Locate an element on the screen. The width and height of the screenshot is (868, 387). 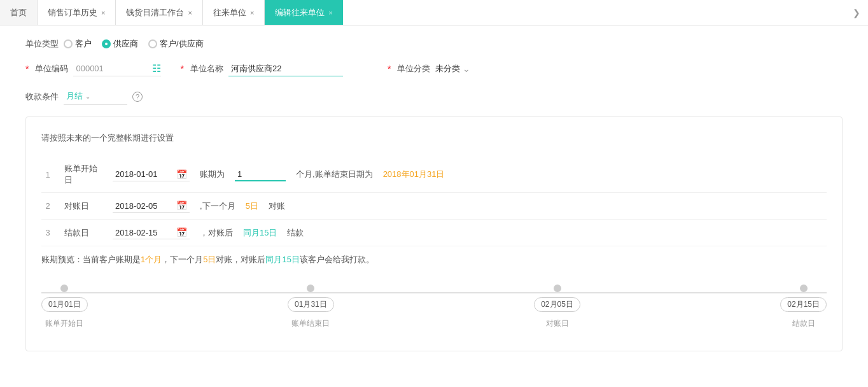
row-num-2: 2 is located at coordinates (48, 206).